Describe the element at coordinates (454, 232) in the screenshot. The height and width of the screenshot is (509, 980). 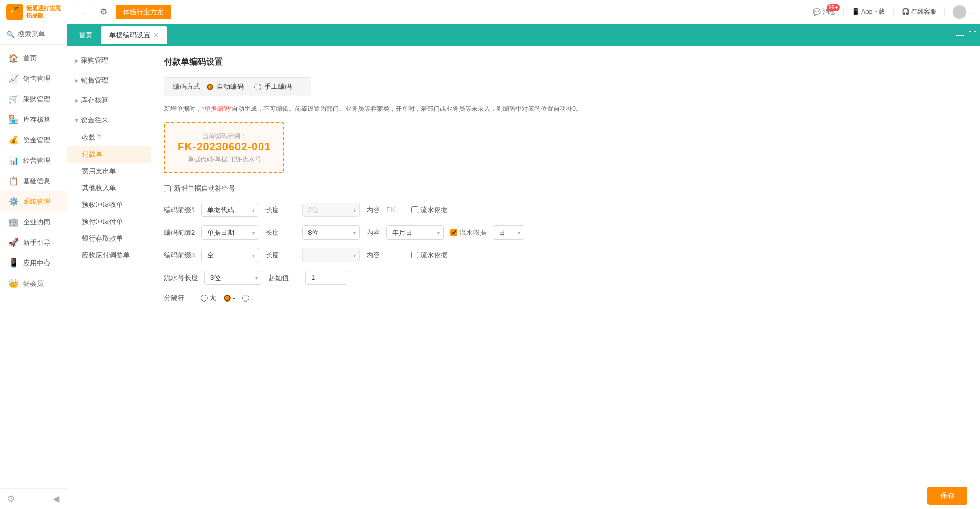
I see `prefix2-waterflow-checkbox` at that location.